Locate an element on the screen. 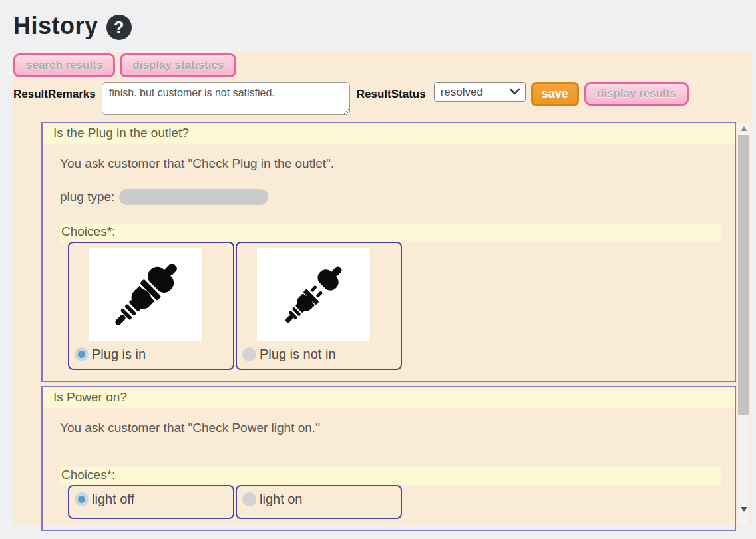 The height and width of the screenshot is (539, 756). page-header: History ? is located at coordinates (378, 23).